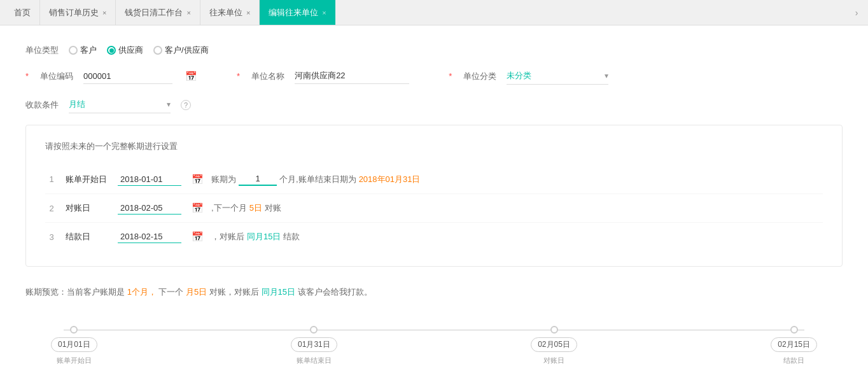 This screenshot has width=868, height=387. What do you see at coordinates (434, 13) in the screenshot?
I see `tab-bar: 首页 销售订单历史 × 钱货日清工作台 × 往来单位 × 编辑往来单位 × ›` at bounding box center [434, 13].